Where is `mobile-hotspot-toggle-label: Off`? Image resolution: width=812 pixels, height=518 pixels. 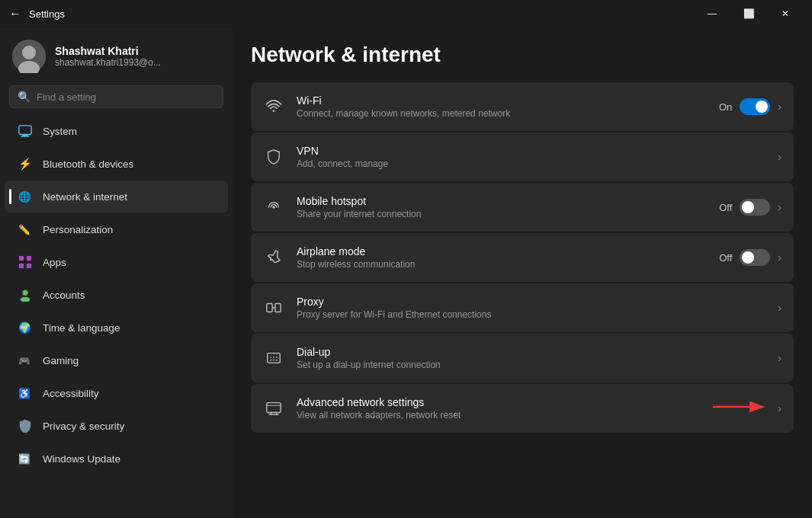 mobile-hotspot-toggle-label: Off is located at coordinates (726, 207).